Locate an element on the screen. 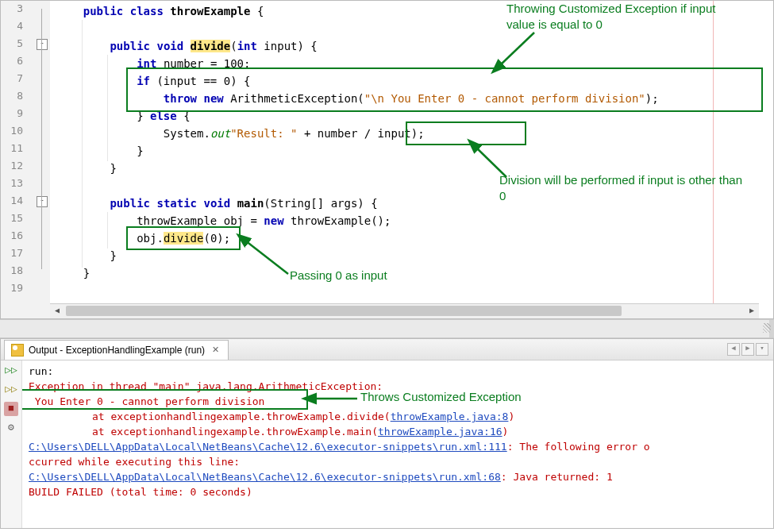 The image size is (774, 532). annotation-label: Throwing Customized Exception if input v… is located at coordinates (626, 16).